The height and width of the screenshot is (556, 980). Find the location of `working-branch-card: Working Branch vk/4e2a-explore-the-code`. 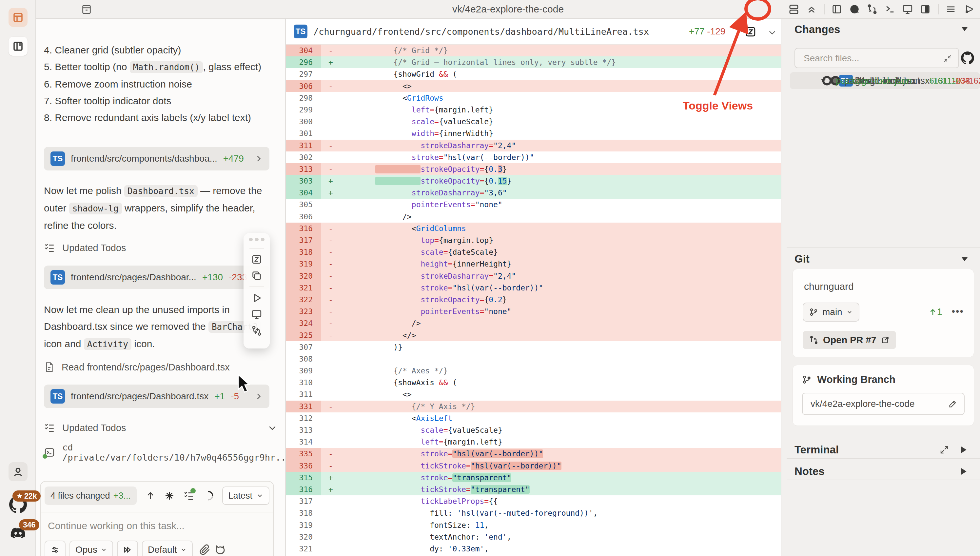

working-branch-card: Working Branch vk/4e2a-explore-the-code is located at coordinates (883, 396).